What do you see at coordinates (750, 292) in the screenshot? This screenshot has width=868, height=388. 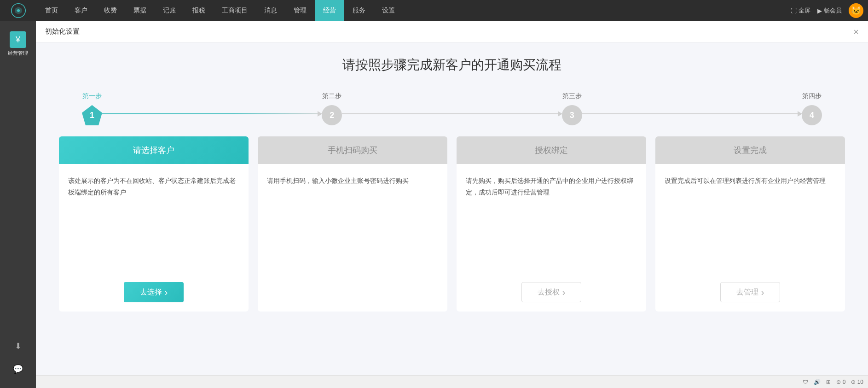 I see `go-manage-button: 去管理 ›` at bounding box center [750, 292].